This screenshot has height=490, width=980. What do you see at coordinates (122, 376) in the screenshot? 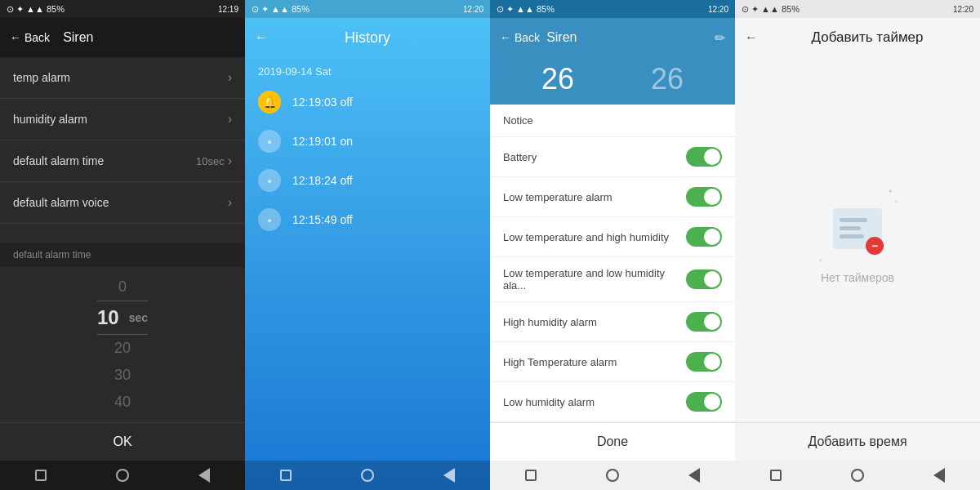
I see `picker-row-3: 30` at bounding box center [122, 376].